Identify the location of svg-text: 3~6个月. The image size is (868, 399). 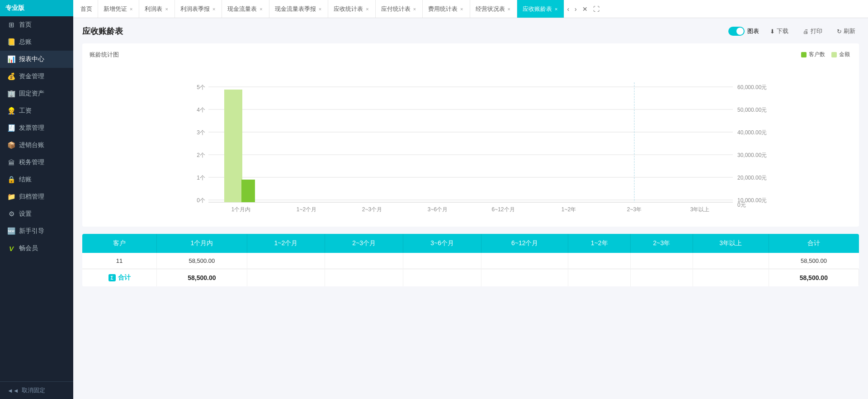
(438, 209).